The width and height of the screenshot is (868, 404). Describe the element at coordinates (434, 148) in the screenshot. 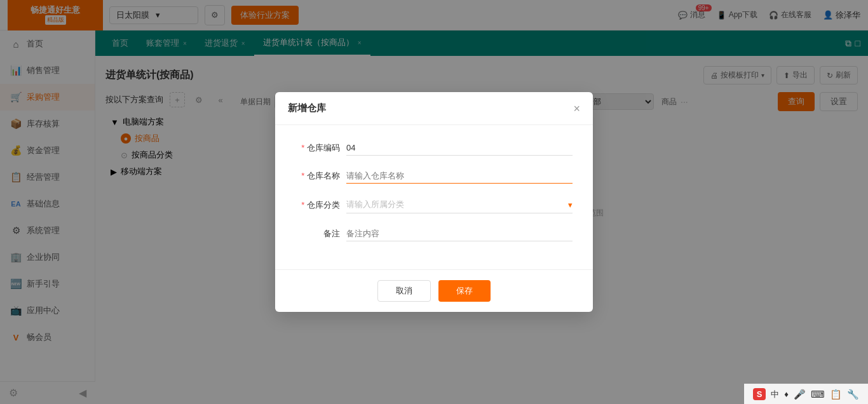

I see `form-row-code: * 仓库编码` at that location.